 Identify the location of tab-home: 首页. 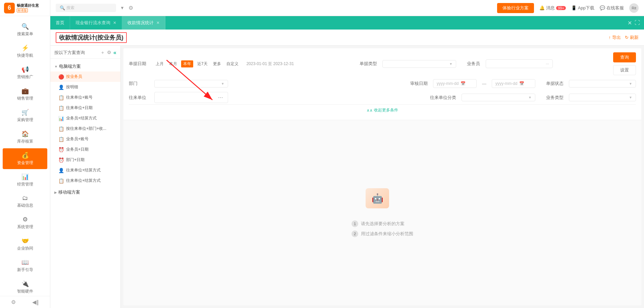
(60, 23).